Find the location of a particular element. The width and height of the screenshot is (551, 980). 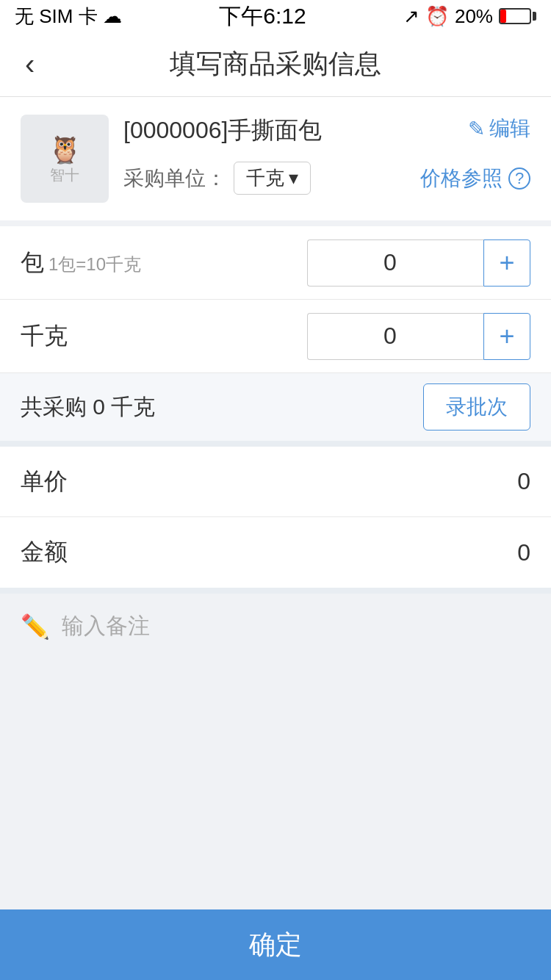

unit-price-label: 单价 is located at coordinates (44, 482).